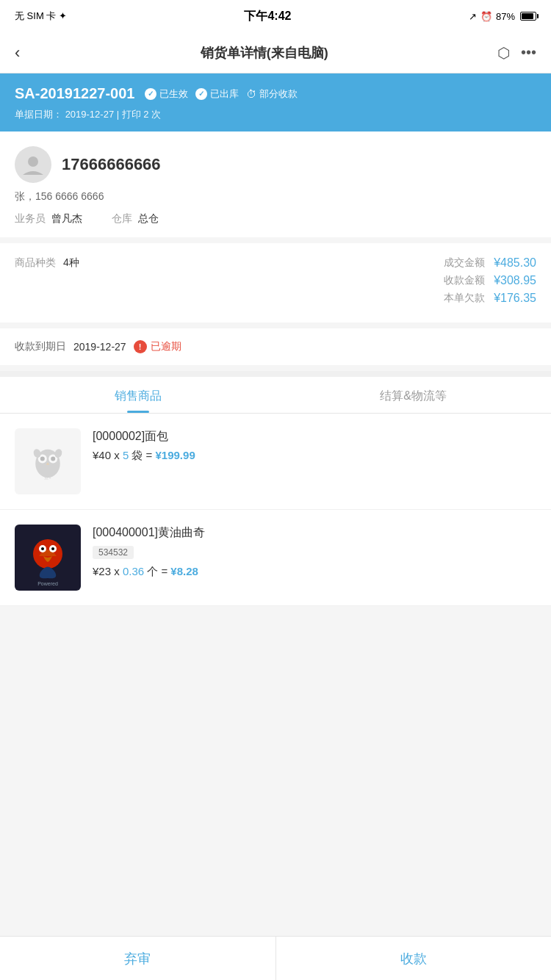 The height and width of the screenshot is (980, 551). Describe the element at coordinates (490, 283) in the screenshot. I see `summary-right: 成交金额 ¥485.30 收款金额 ¥308.95 本单欠款 ¥176.35` at that location.